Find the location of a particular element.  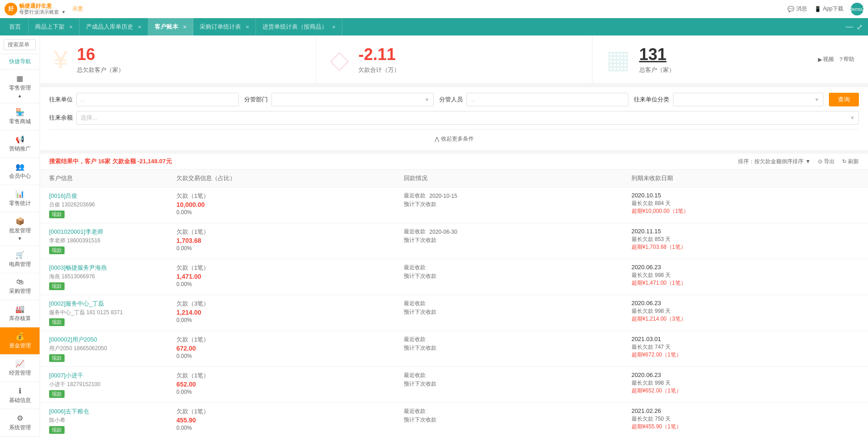

overdue-amount-6: 超期¥455.90（1笔） is located at coordinates (745, 427).